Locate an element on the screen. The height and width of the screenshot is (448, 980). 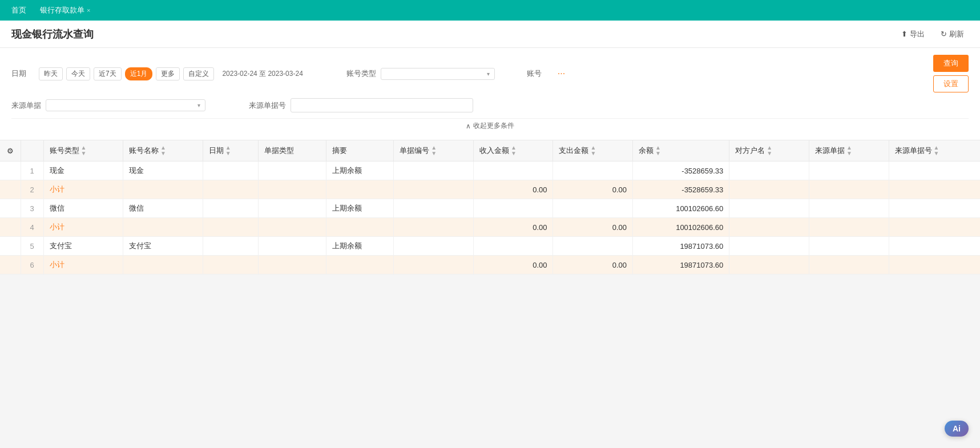
date-btn-自定义: 自定义 is located at coordinates (199, 74).